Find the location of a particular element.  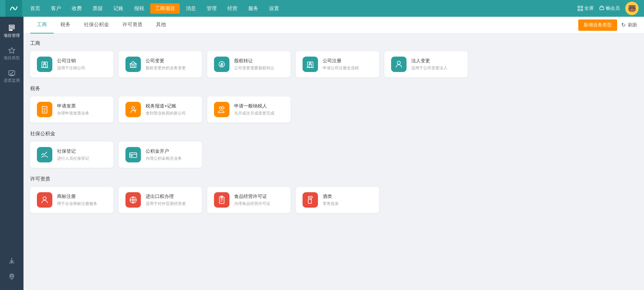

card-info: 公司变更股权变更外的业务变更 is located at coordinates (170, 64).